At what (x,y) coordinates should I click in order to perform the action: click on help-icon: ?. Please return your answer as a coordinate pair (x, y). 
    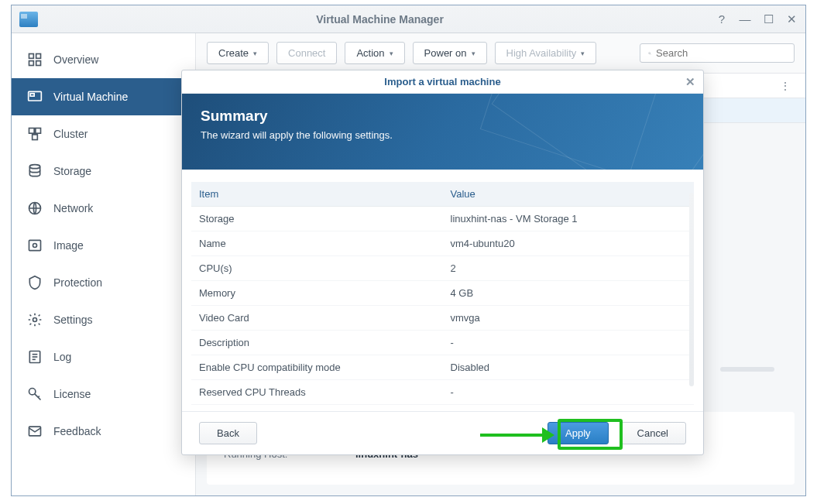
    Looking at the image, I should click on (722, 19).